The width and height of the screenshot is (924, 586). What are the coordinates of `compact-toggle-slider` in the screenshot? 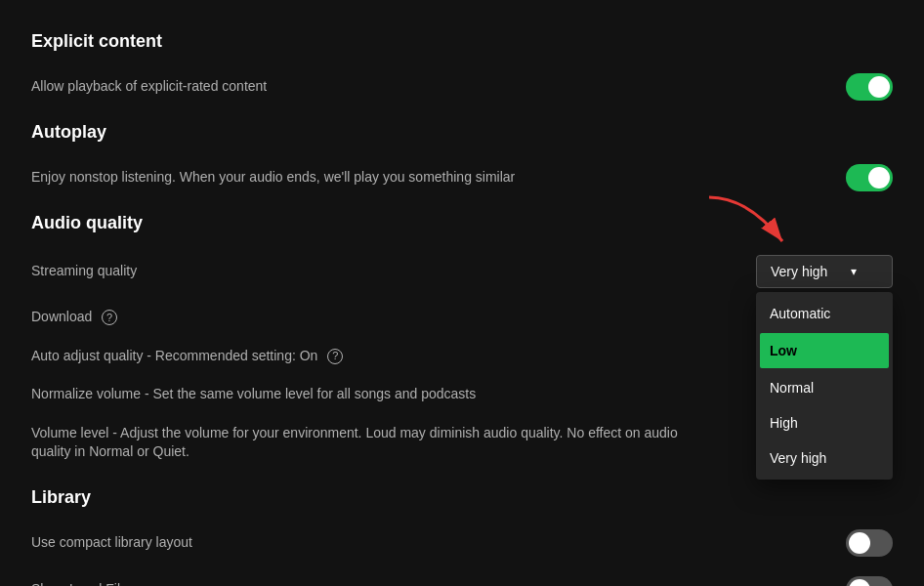 It's located at (869, 543).